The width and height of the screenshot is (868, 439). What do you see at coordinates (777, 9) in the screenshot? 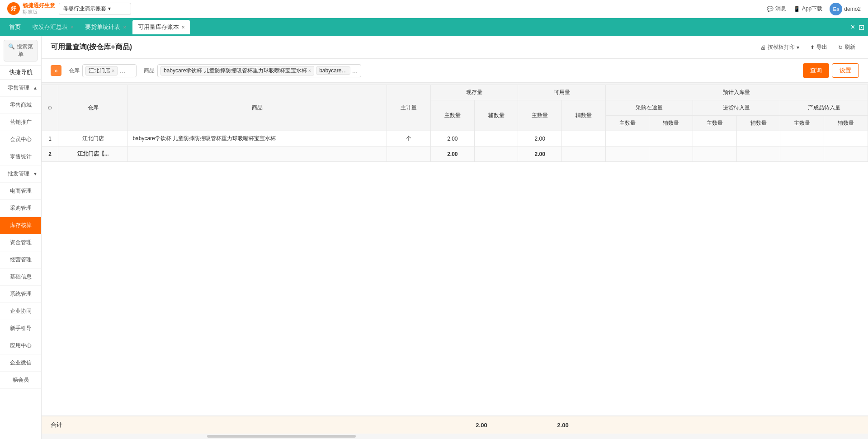
I see `message-button: 💬 消息` at bounding box center [777, 9].